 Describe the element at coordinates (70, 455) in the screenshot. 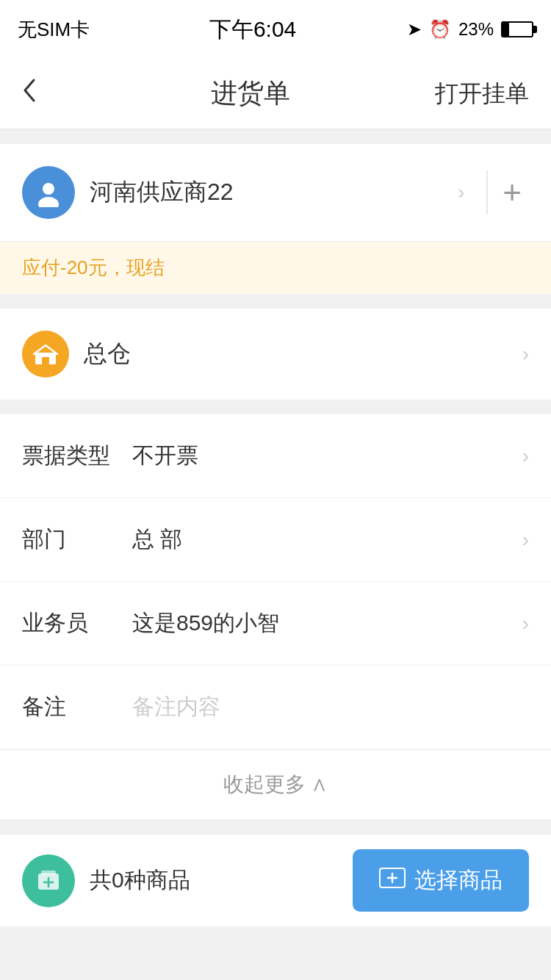

I see `invoice-type-label: 票据类型` at that location.